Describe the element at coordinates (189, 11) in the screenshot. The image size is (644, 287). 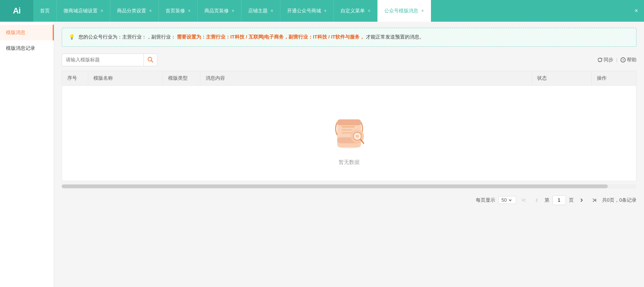
I see `close-home-decoration-icon: ×` at that location.